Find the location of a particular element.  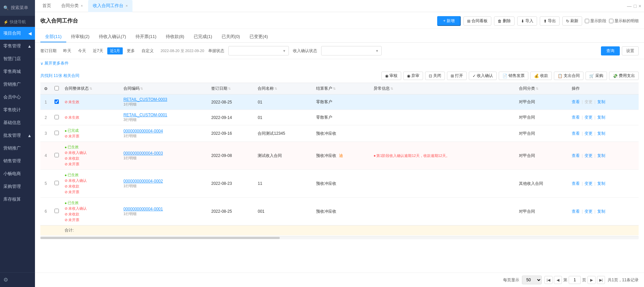

tab-close-icon: × is located at coordinates (640, 6).